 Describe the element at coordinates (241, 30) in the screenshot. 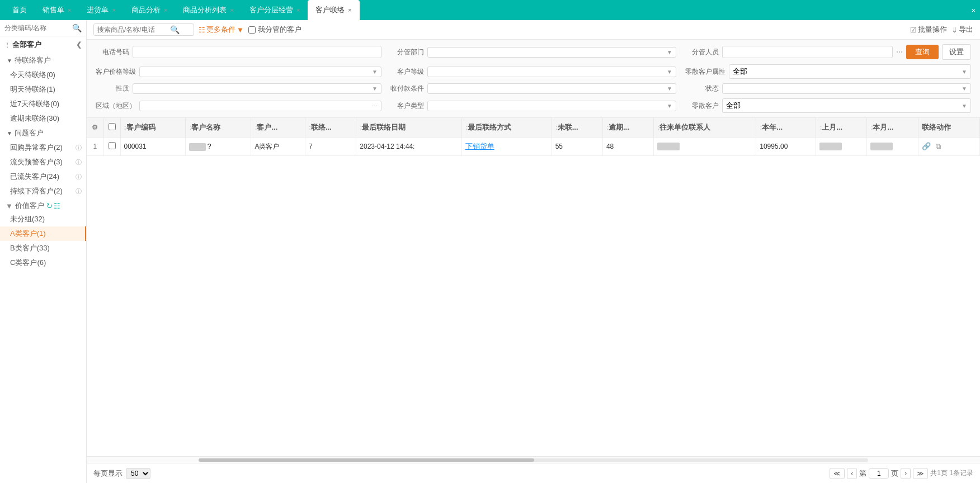

I see `chevron-down-icon: ▼` at that location.